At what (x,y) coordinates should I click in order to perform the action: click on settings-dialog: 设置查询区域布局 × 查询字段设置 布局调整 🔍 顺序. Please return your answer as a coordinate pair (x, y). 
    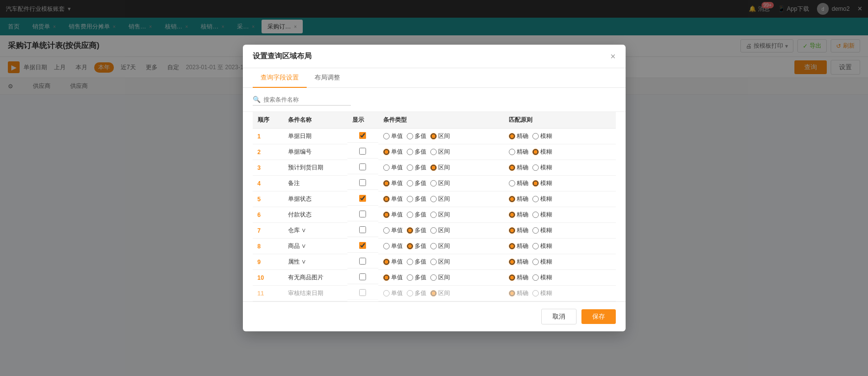
    Looking at the image, I should click on (434, 70).